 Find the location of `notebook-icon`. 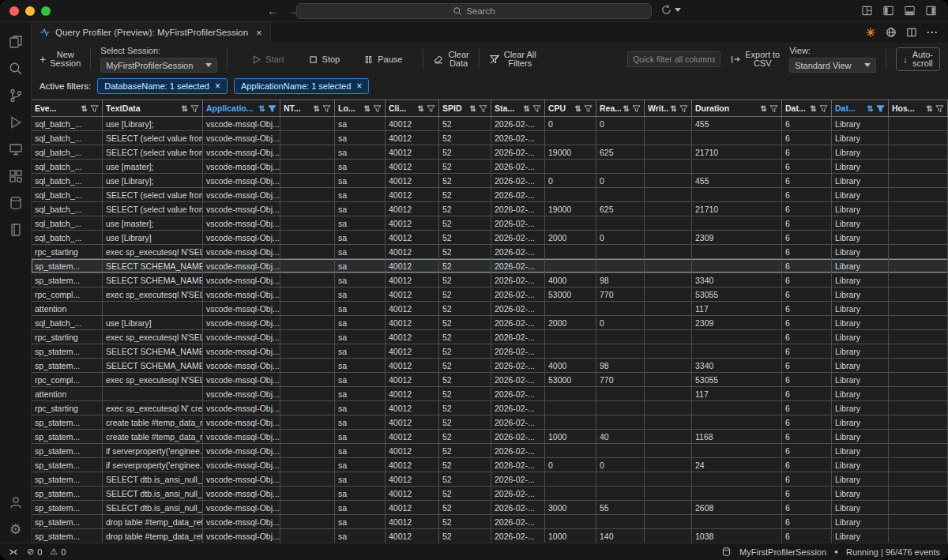

notebook-icon is located at coordinates (16, 230).